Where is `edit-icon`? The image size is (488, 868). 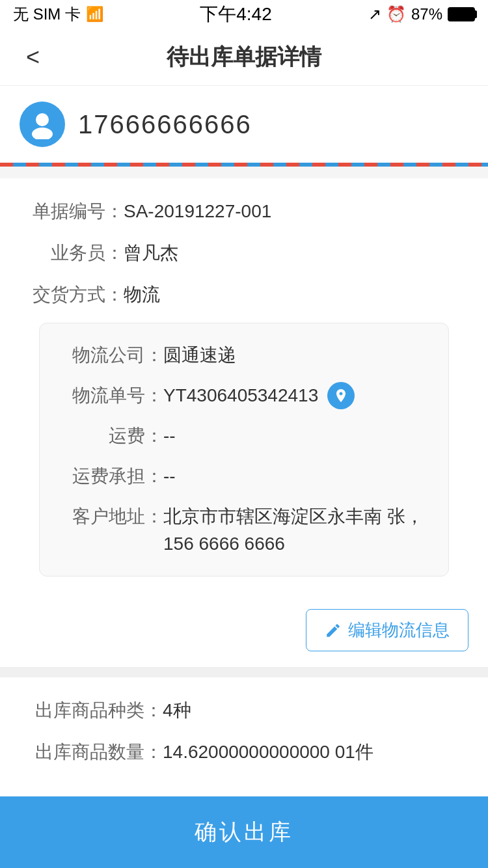
edit-icon is located at coordinates (333, 631).